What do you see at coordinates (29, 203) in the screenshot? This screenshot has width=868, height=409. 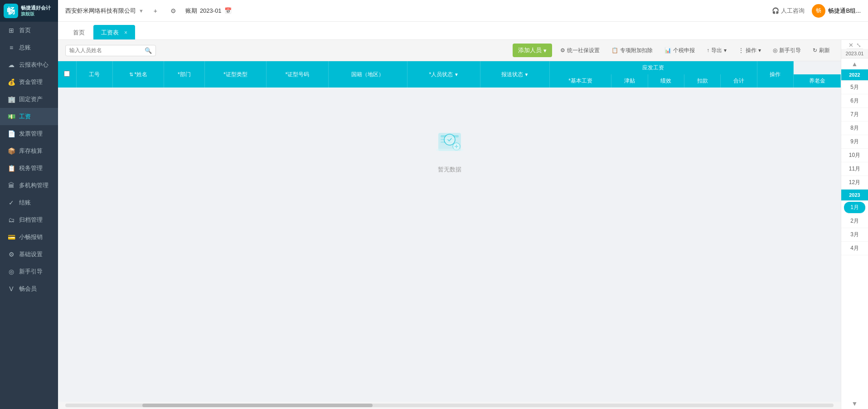 I see `sidebar-item-checkout: ✓结账` at bounding box center [29, 203].